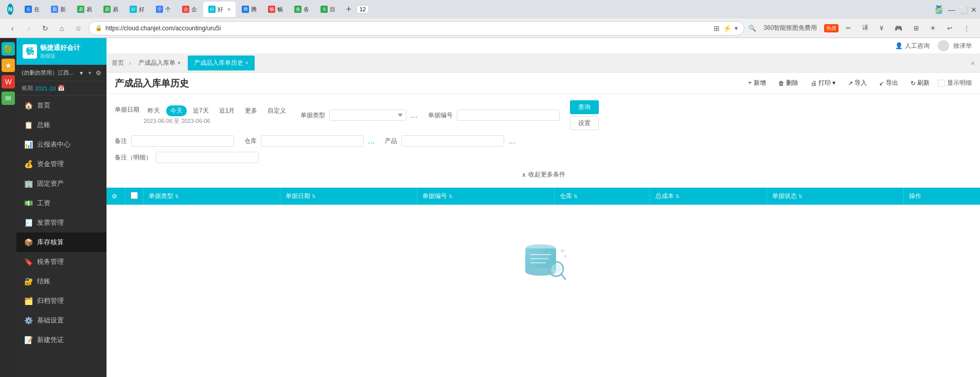 This screenshot has width=980, height=377. Describe the element at coordinates (486, 196) in the screenshot. I see `number-sort: 单据编号 ⇅` at that location.